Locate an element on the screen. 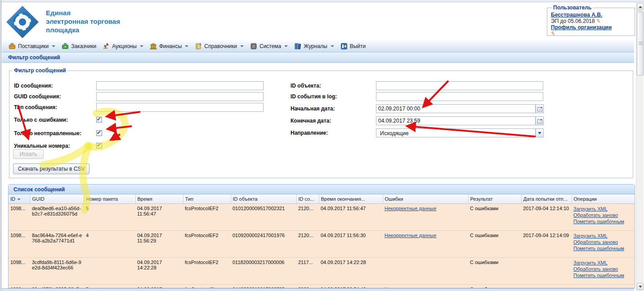  column-header-operations: Операции is located at coordinates (603, 199).